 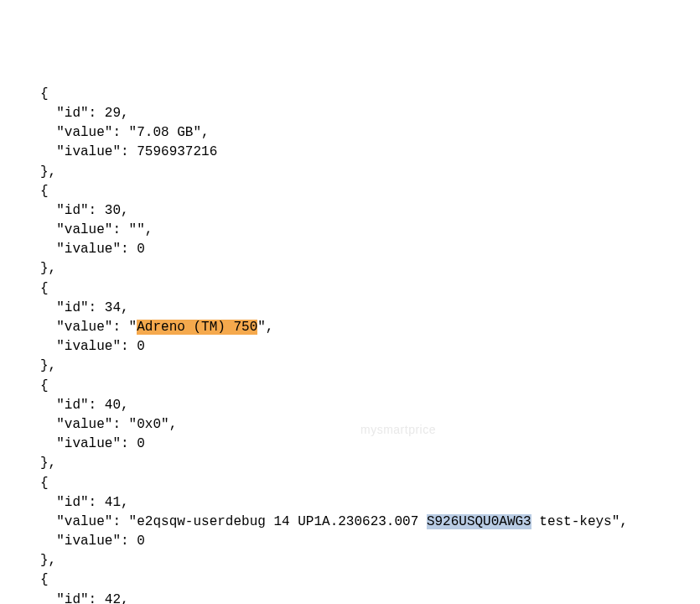 I want to click on json-id-line: "id": 29,, so click(x=371, y=114).